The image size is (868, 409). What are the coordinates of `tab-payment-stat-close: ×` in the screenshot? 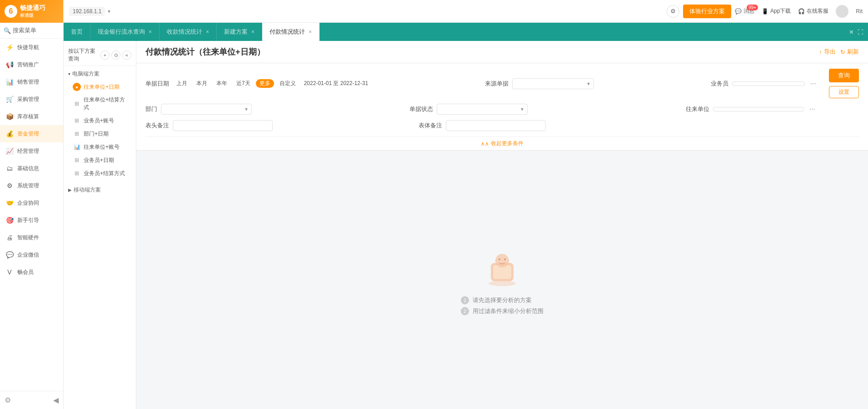 It's located at (310, 32).